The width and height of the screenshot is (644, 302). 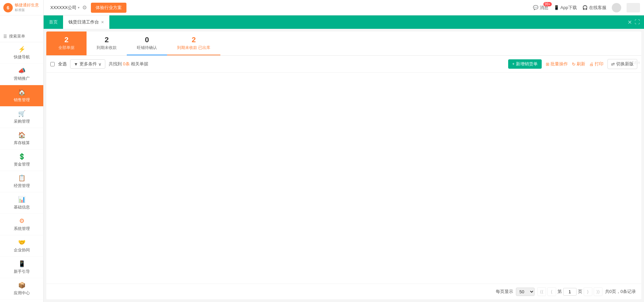 I want to click on sidebar: 6 畅捷通好生意 标准版 ☰ 搜索菜单 ⚡快捷导航📣营销推广🏠销售管理🛒采购管理…, so click(x=22, y=151).